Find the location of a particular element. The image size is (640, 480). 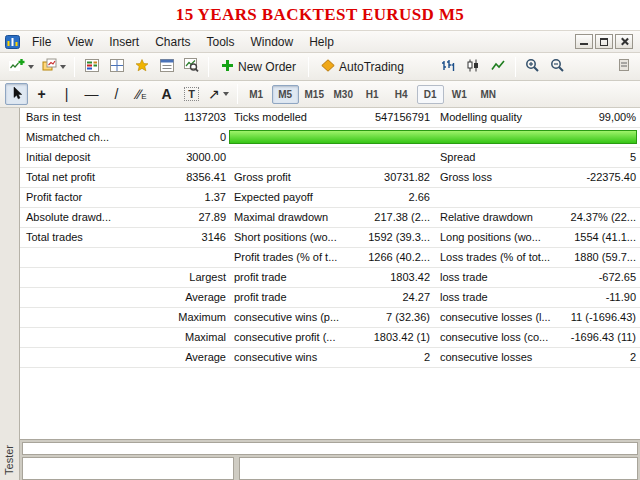

report-row: Initial deposit3000.00Spread5 is located at coordinates (330, 158).